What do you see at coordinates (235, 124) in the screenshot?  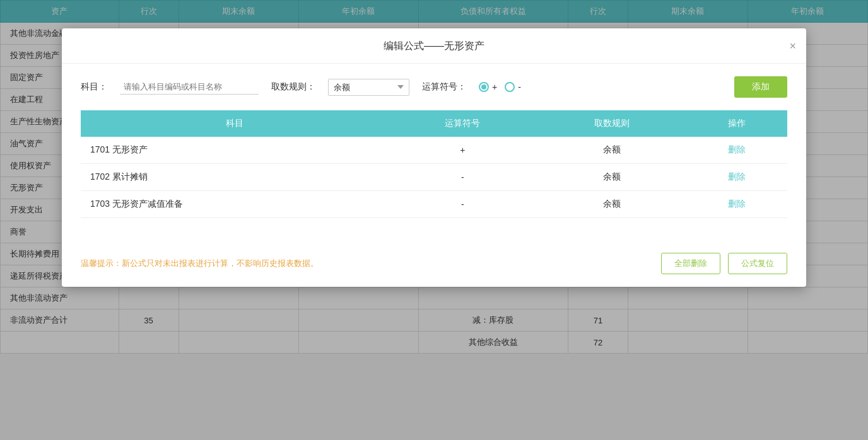 I see `th-subject: 科目` at bounding box center [235, 124].